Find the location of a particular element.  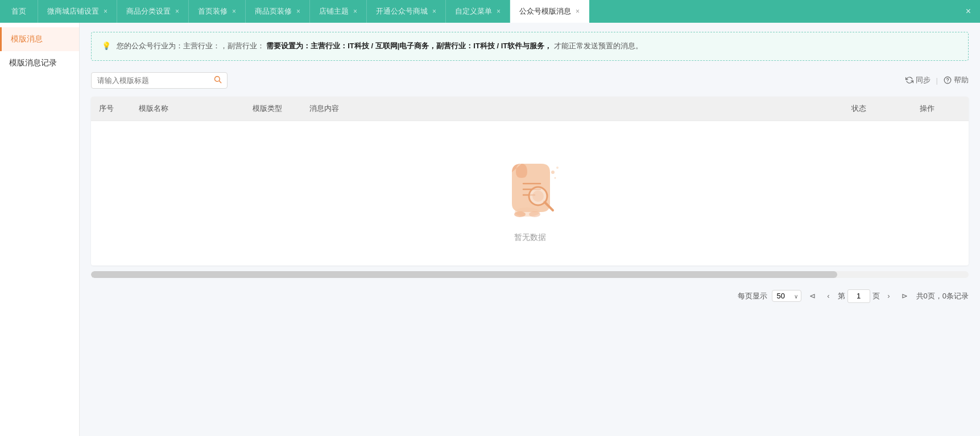

col-name: 模版名称 is located at coordinates (188, 109).